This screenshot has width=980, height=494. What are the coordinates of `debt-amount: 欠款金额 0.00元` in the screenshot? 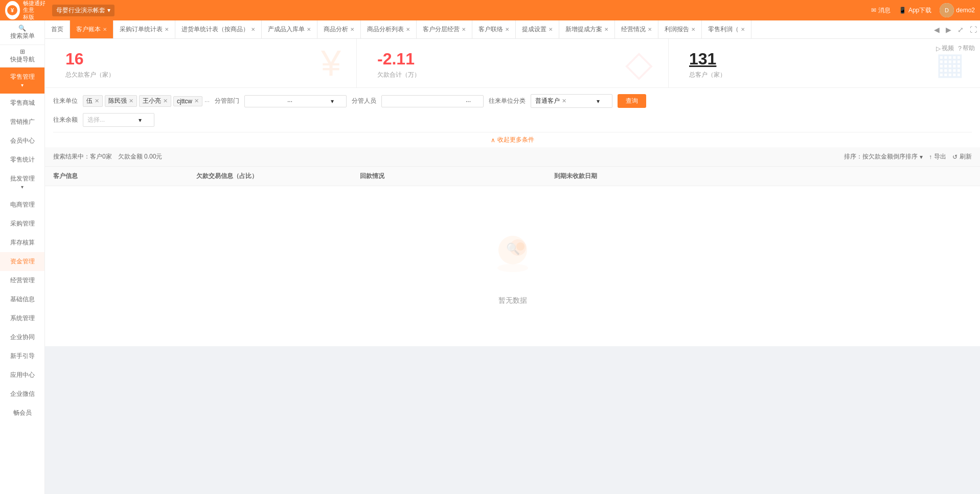 It's located at (140, 156).